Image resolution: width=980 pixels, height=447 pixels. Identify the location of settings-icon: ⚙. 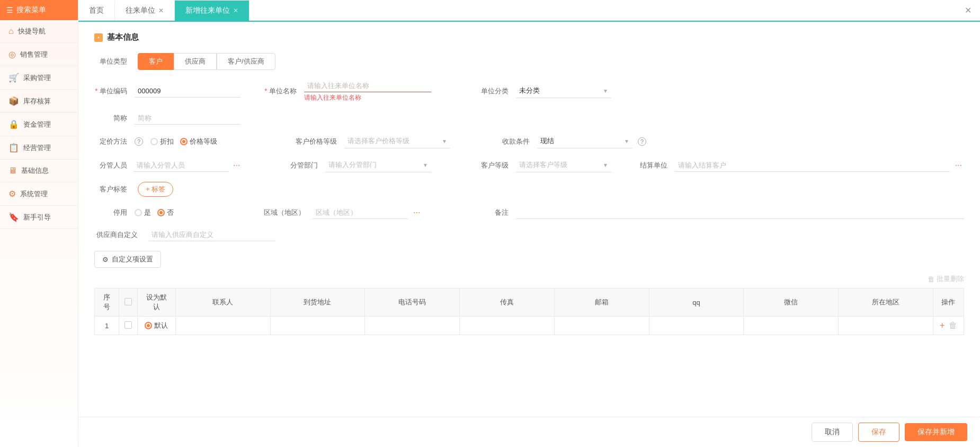
(105, 260).